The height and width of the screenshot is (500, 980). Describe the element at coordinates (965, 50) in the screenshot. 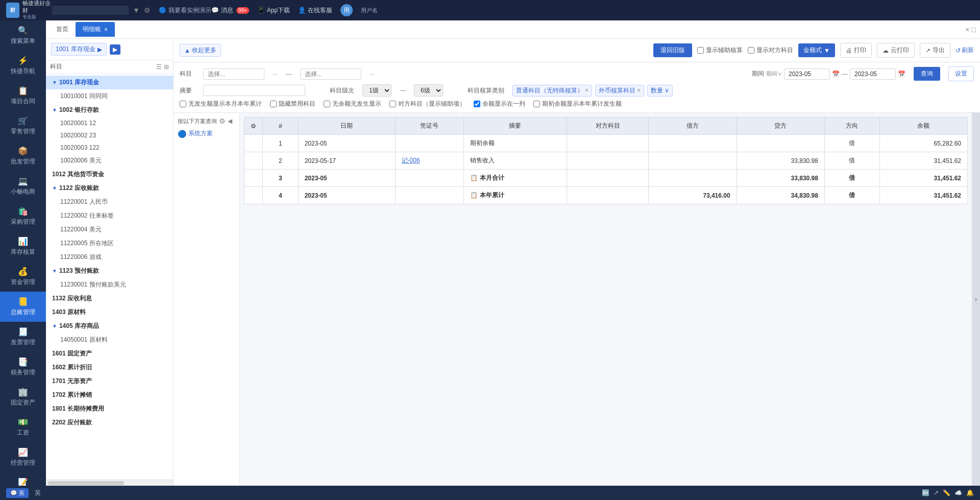

I see `refresh-btn: ↺ 刷新` at that location.